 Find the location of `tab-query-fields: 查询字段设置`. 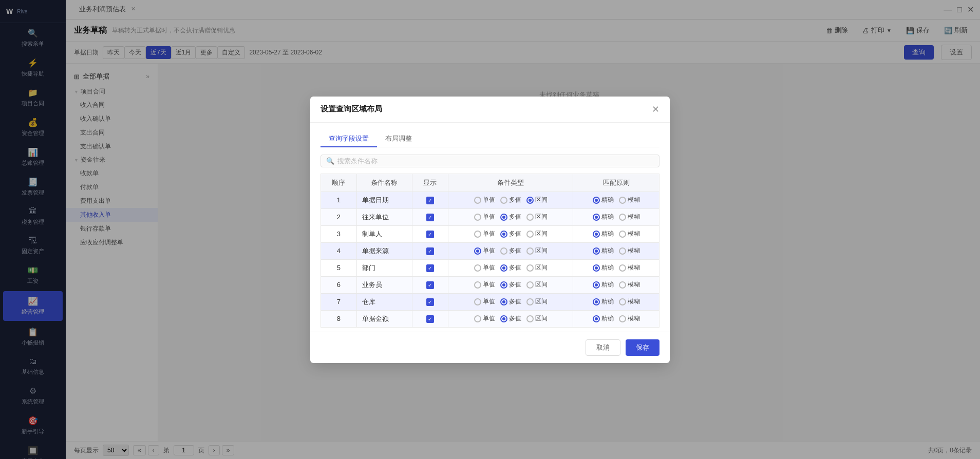

tab-query-fields: 查询字段设置 is located at coordinates (349, 139).